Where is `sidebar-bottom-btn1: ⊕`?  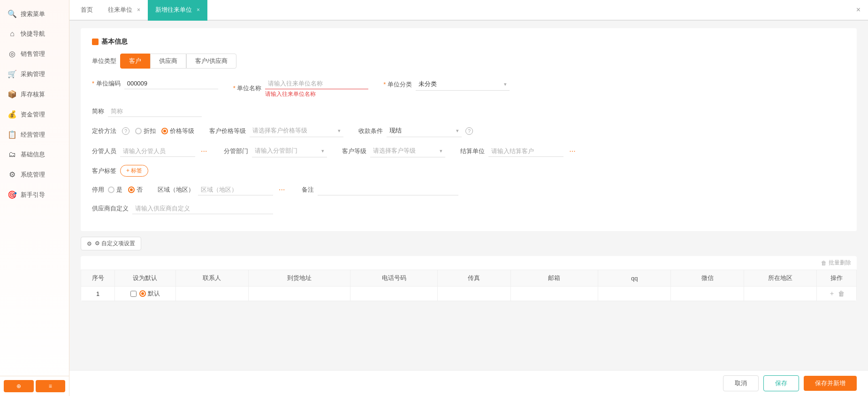 sidebar-bottom-btn1: ⊕ is located at coordinates (19, 386).